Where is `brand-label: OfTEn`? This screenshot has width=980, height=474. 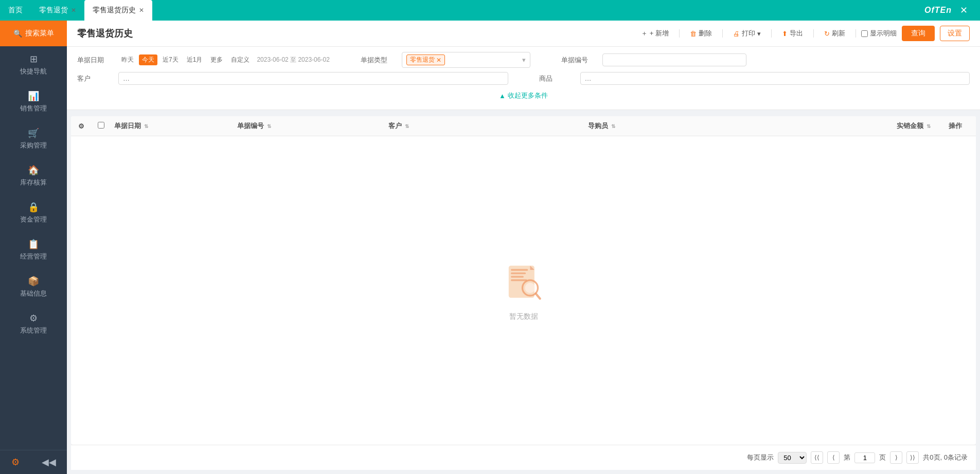
brand-label: OfTEn is located at coordinates (938, 10).